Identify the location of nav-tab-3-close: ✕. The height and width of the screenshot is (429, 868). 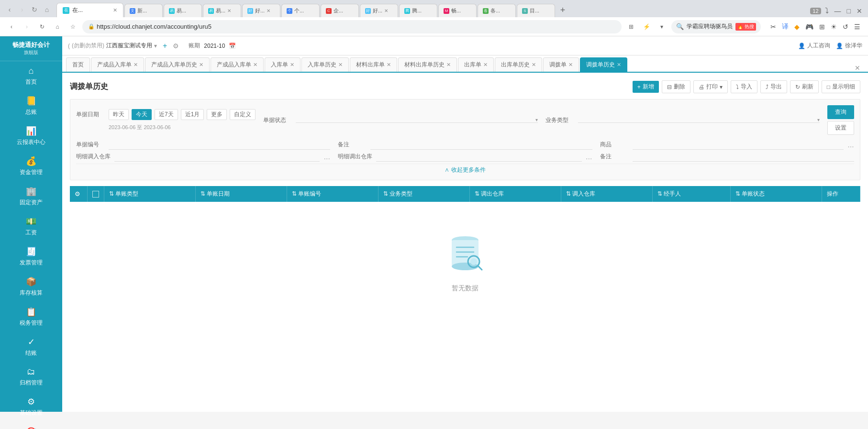
(256, 65).